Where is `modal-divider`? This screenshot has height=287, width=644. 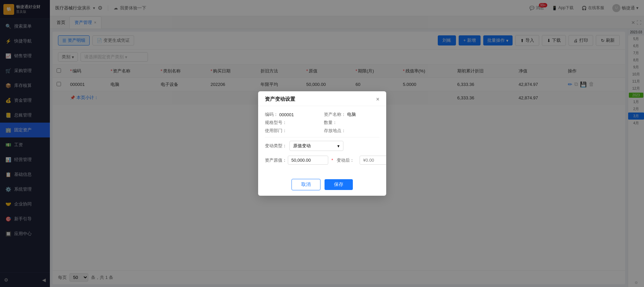
modal-divider is located at coordinates (322, 137).